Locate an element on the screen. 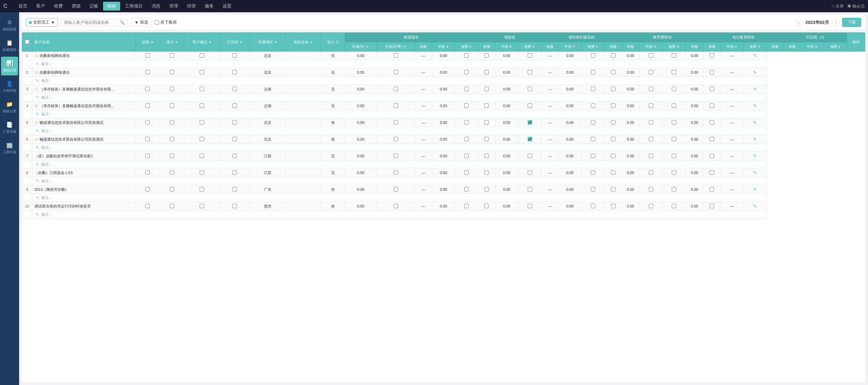 The height and width of the screenshot is (385, 868). fullscreen-btn: □ 全屏 is located at coordinates (838, 6).